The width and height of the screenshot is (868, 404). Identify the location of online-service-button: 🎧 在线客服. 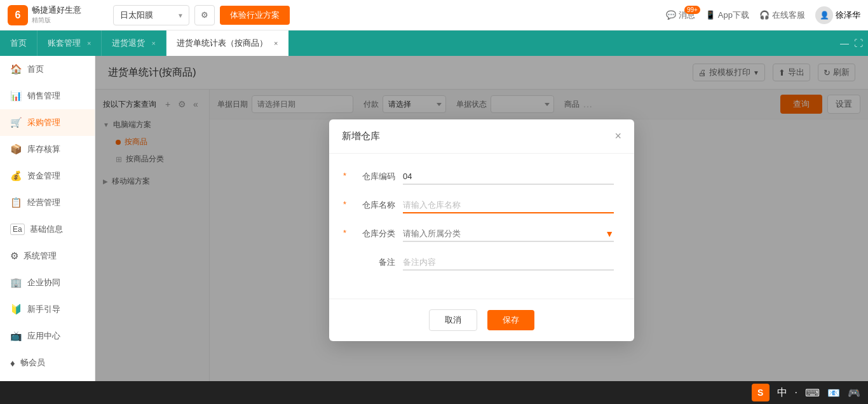
(782, 15).